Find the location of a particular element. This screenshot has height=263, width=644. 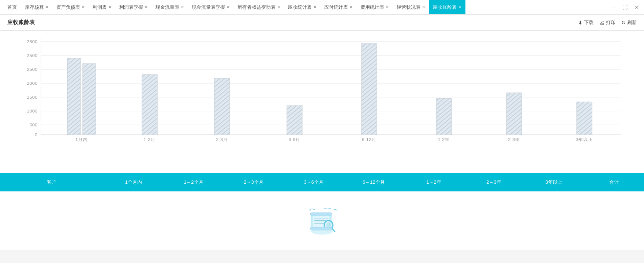

col-month1: 1个月内 is located at coordinates (134, 182).